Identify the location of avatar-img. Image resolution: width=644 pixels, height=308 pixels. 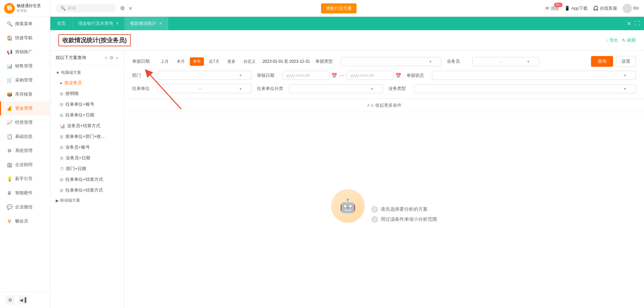
(627, 8).